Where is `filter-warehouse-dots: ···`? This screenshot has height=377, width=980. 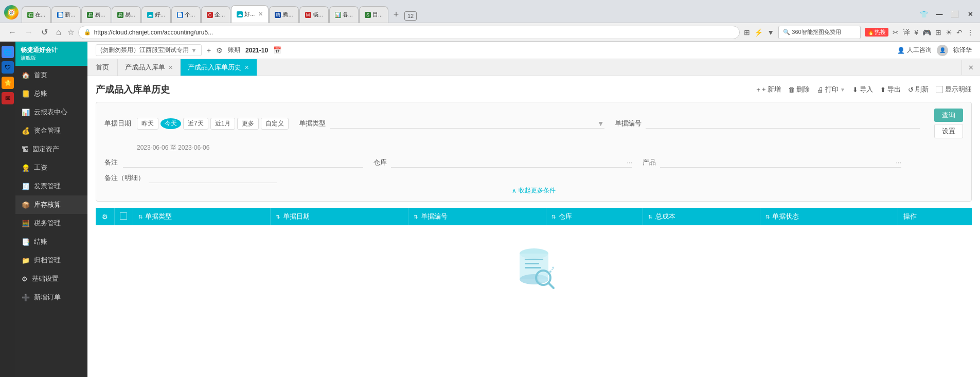
filter-warehouse-dots: ··· is located at coordinates (630, 163).